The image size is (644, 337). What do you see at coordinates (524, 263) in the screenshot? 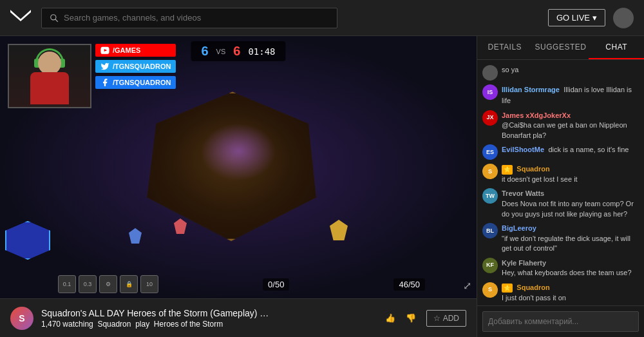
I see `message-username: Kyle Flaherty` at bounding box center [524, 263].